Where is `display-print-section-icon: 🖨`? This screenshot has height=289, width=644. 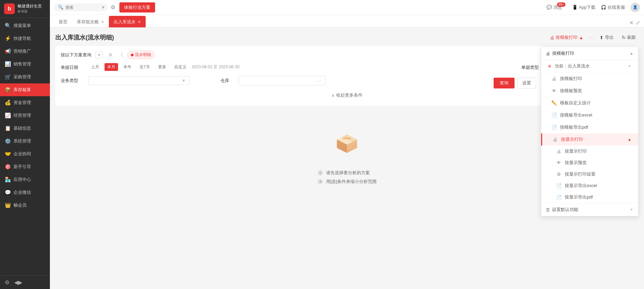
display-print-section-icon: 🖨 is located at coordinates (555, 139).